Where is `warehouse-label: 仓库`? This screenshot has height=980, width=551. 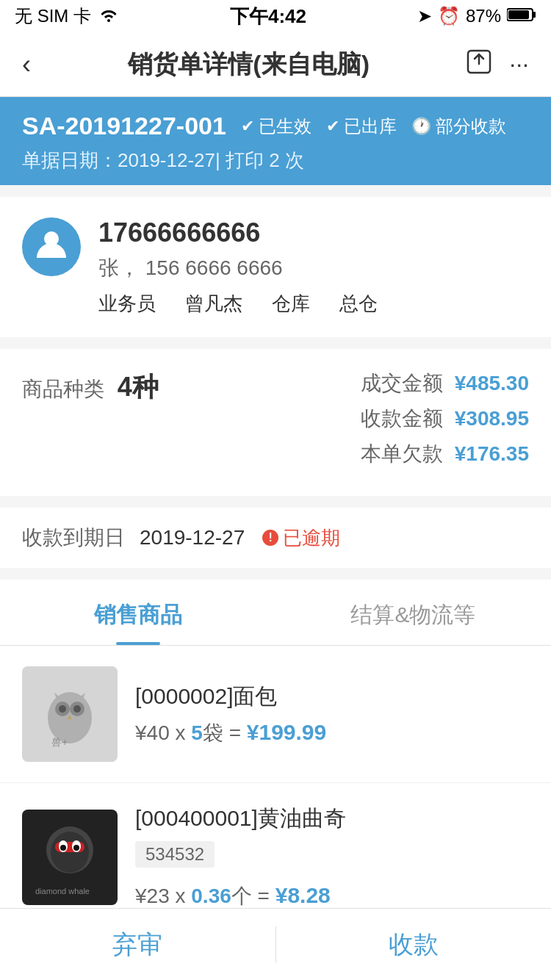 warehouse-label: 仓库 is located at coordinates (291, 304).